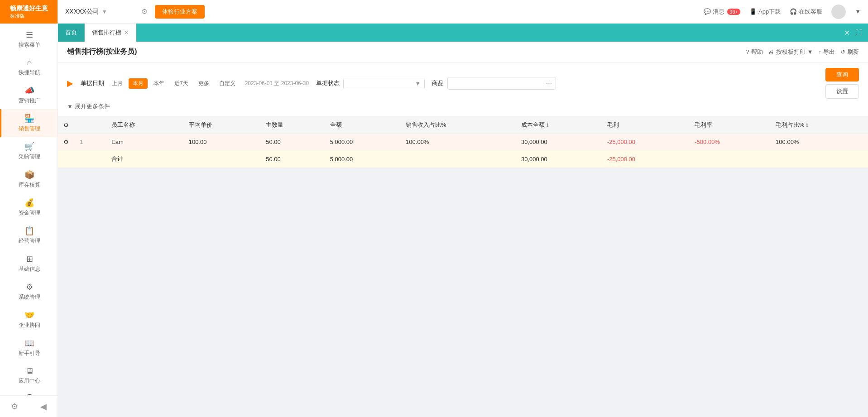 This screenshot has width=868, height=417. I want to click on sidebar-label-operation: 经营管理, so click(29, 241).